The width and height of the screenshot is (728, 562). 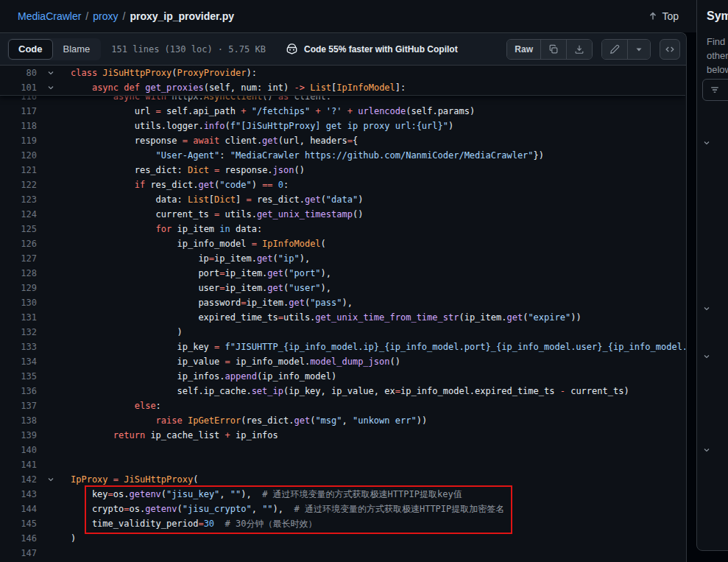 What do you see at coordinates (18, 406) in the screenshot?
I see `line-number: 137` at bounding box center [18, 406].